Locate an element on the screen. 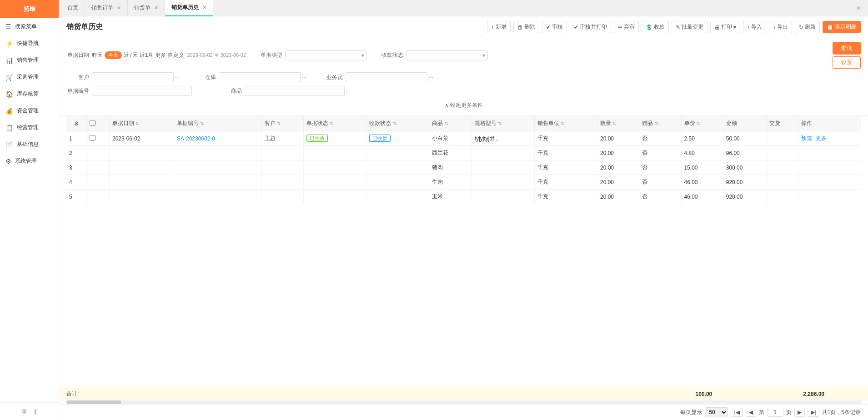 The height and width of the screenshot is (420, 868). col-price-header: 单价 ⇅ is located at coordinates (702, 124).